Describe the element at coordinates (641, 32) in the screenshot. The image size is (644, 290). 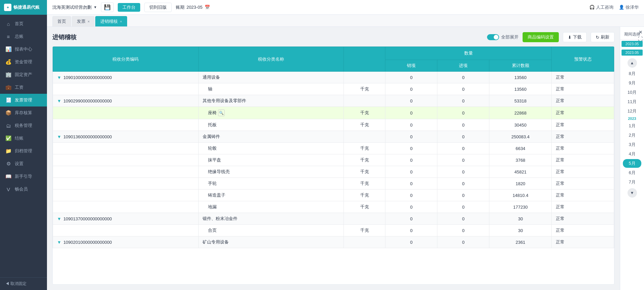
I see `close-panel-btn: ✕` at that location.